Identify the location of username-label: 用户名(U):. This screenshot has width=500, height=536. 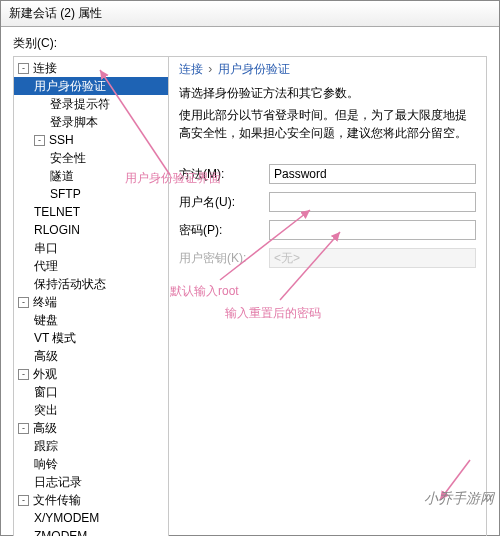
(224, 202).